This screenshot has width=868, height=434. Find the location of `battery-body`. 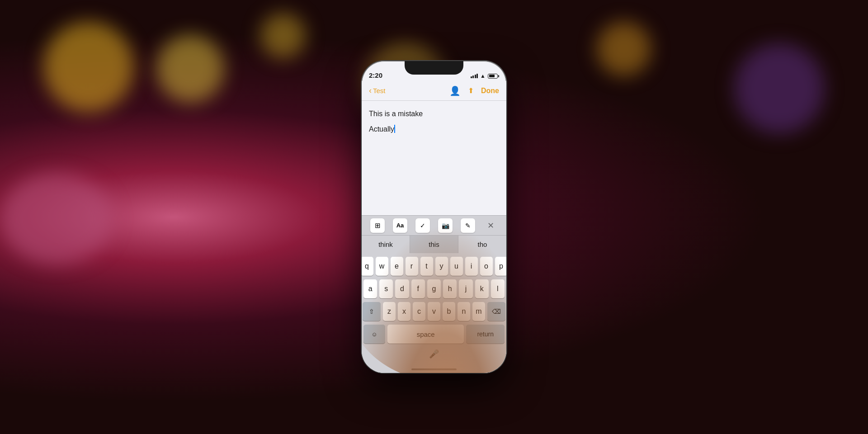

battery-body is located at coordinates (493, 76).